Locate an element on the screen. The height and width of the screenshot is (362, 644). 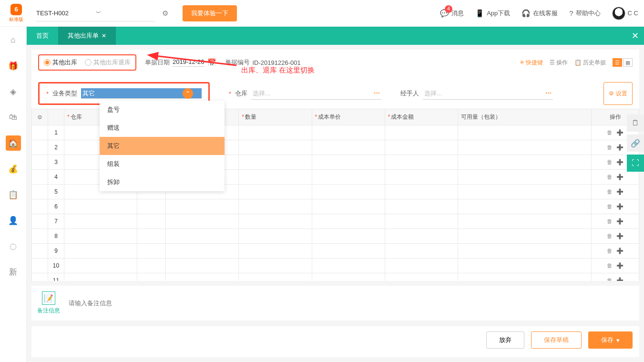
sidebar-home-icon: ⌂ is located at coordinates (13, 40).